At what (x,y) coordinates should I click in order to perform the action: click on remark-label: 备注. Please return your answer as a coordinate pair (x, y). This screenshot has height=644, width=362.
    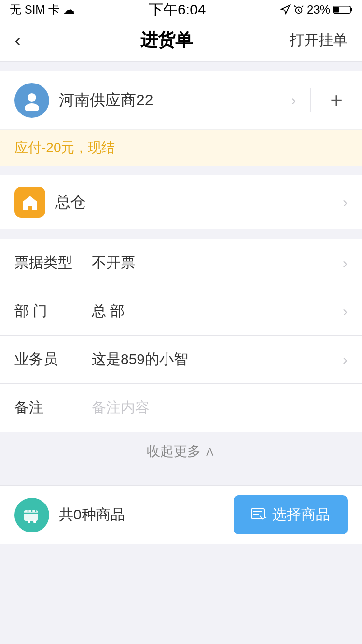
    Looking at the image, I should click on (48, 407).